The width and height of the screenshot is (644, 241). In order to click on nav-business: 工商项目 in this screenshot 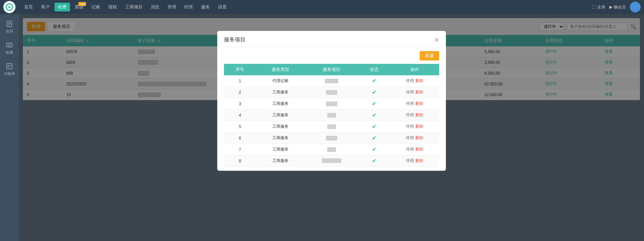, I will do `click(134, 7)`.